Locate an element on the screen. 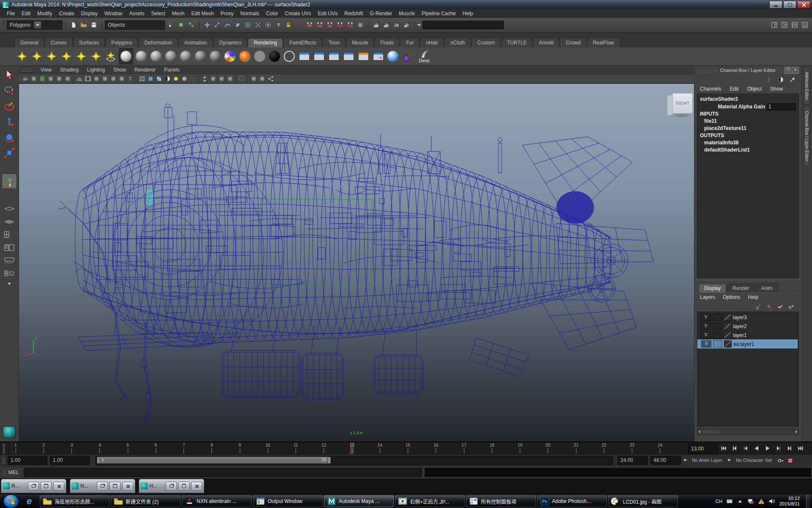 The width and height of the screenshot is (812, 508). panel-close-button: ✕ is located at coordinates (796, 70).